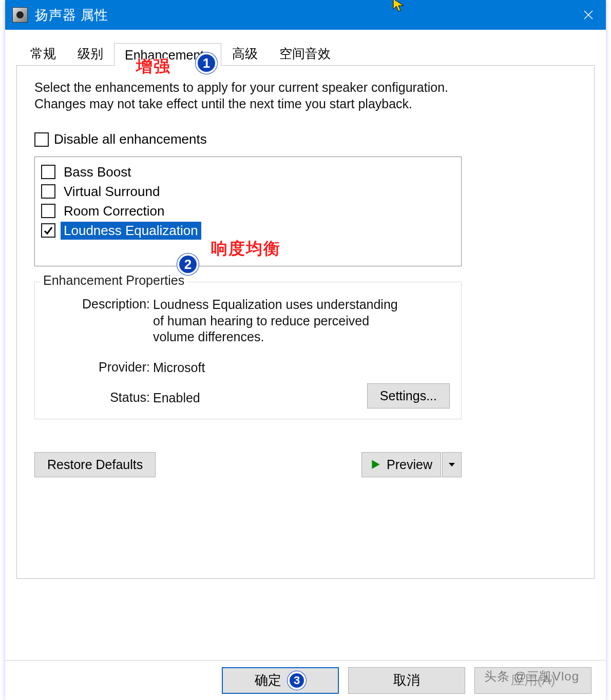  What do you see at coordinates (48, 230) in the screenshot?
I see `loudness-equalization-checkbox` at bounding box center [48, 230].